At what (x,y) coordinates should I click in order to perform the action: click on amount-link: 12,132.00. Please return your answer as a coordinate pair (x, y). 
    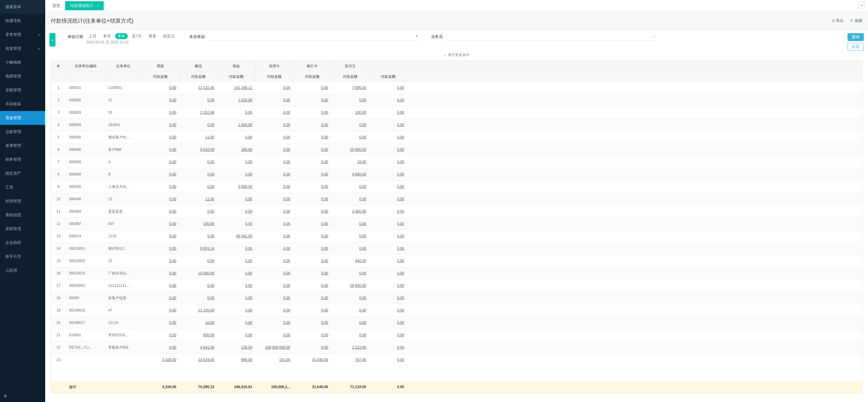
    Looking at the image, I should click on (206, 88).